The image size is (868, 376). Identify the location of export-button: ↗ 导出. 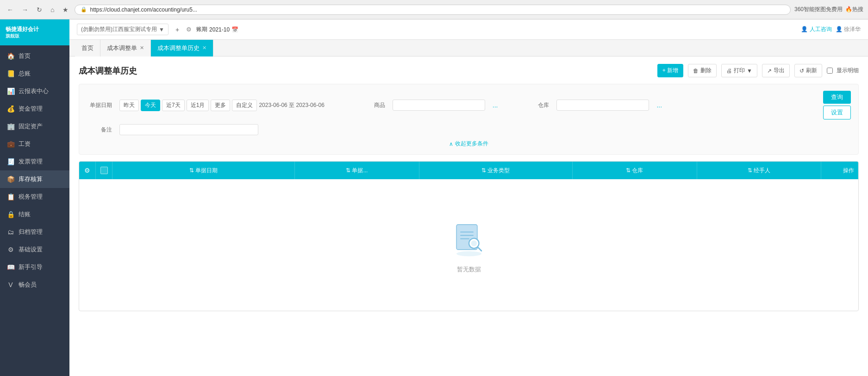
(776, 70).